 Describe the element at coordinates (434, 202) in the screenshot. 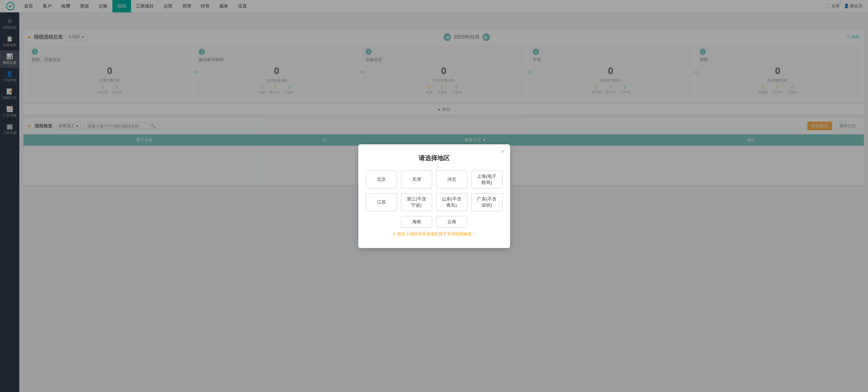

I see `region-row-1: 江苏浙江(不含宁波)山东(不含青岛)广东(不含深圳)` at that location.